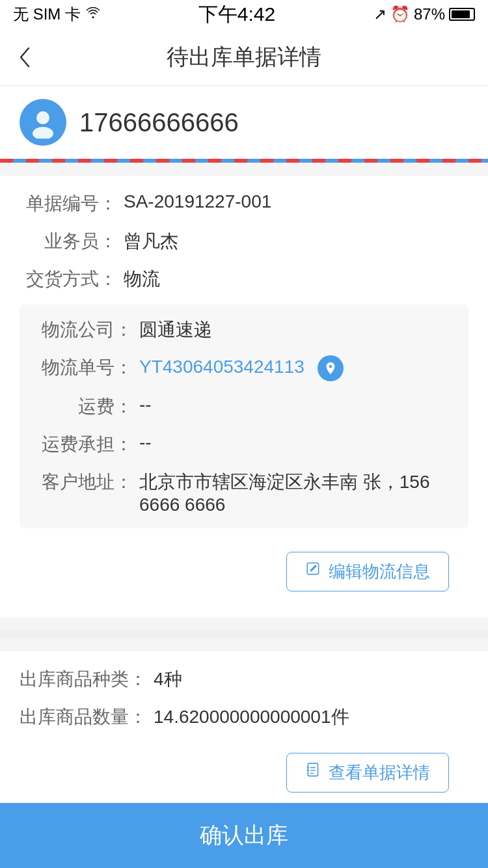 Image resolution: width=488 pixels, height=868 pixels. I want to click on edit-icon, so click(314, 571).